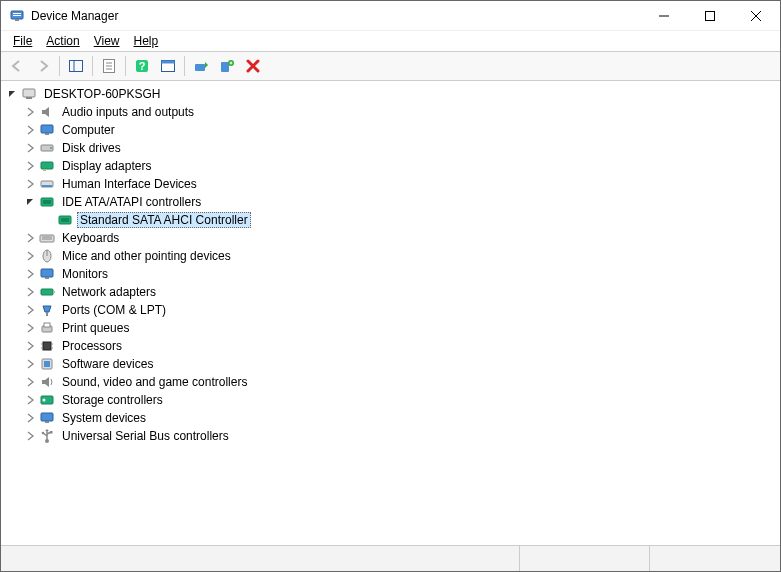 Image resolution: width=781 pixels, height=572 pixels. I want to click on close-icon, so click(756, 16).